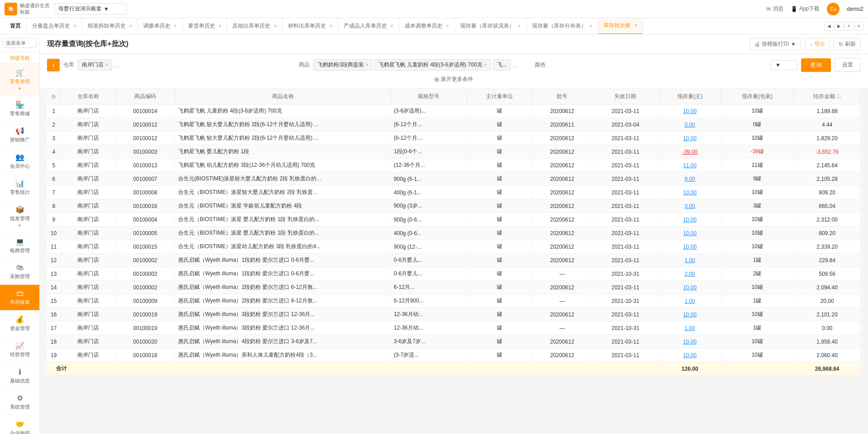  I want to click on row-code: 00100012, so click(145, 138).